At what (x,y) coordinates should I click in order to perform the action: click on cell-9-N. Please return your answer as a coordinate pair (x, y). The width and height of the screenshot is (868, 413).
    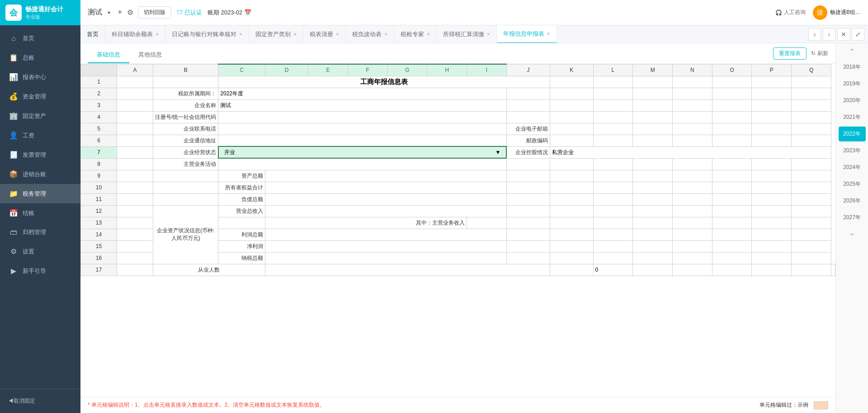
    Looking at the image, I should click on (693, 176).